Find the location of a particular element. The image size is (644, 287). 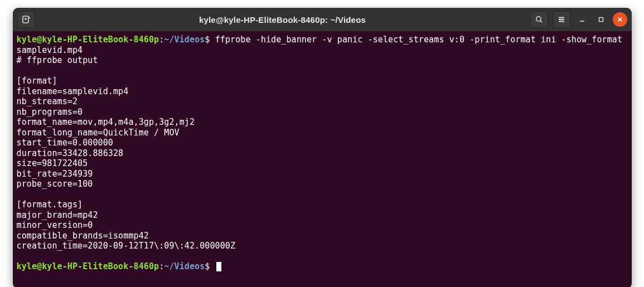

maximize-button is located at coordinates (601, 20).